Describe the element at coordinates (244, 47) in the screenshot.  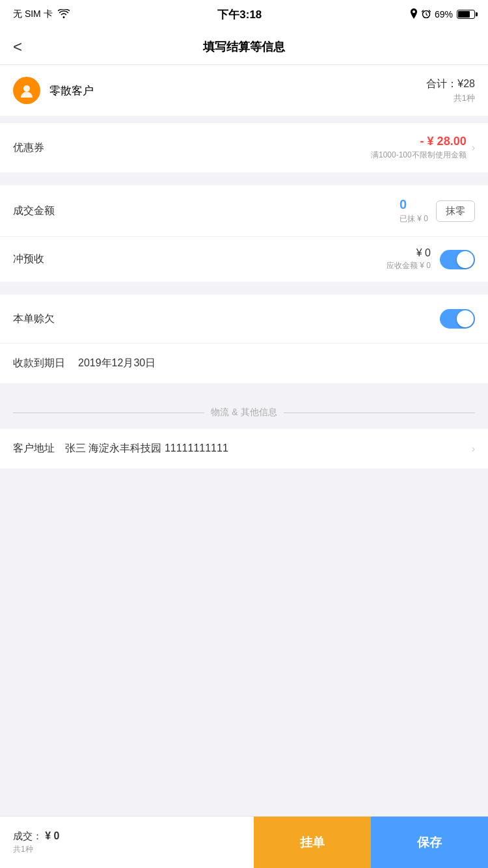
I see `page-title: 填写结算等信息` at that location.